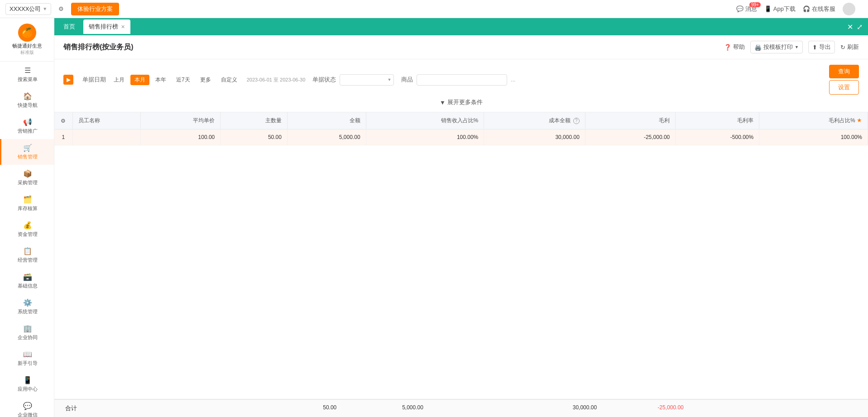  What do you see at coordinates (425, 121) in the screenshot?
I see `col-header-sales-pct: 销售收入占比%` at bounding box center [425, 121].